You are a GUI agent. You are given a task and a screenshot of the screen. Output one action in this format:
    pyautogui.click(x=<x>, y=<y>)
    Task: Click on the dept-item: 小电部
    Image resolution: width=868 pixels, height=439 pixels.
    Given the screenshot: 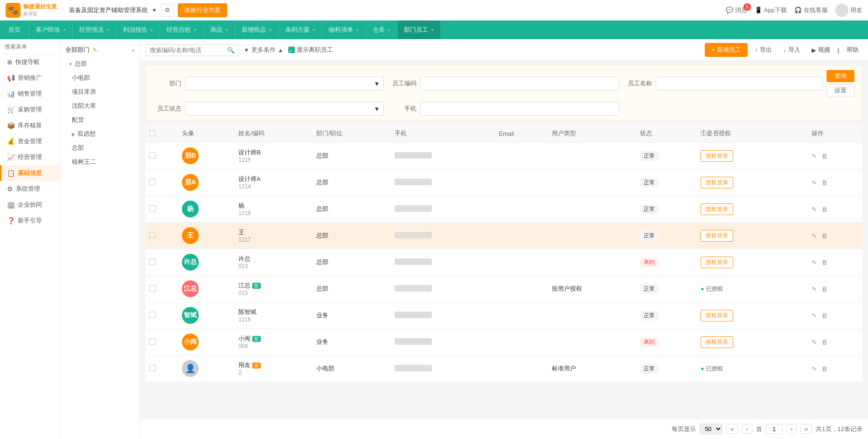 What is the action you would take?
    pyautogui.click(x=100, y=78)
    